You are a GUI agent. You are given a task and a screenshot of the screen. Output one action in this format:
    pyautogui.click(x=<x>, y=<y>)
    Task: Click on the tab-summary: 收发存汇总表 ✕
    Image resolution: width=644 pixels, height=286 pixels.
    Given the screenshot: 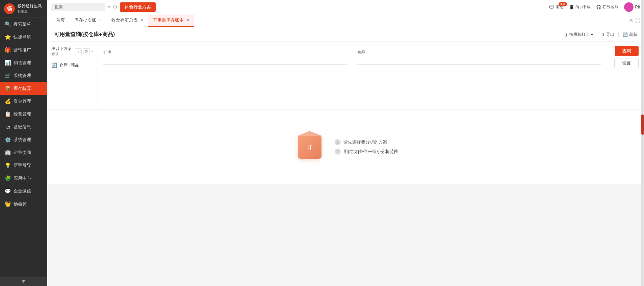 What is the action you would take?
    pyautogui.click(x=128, y=21)
    